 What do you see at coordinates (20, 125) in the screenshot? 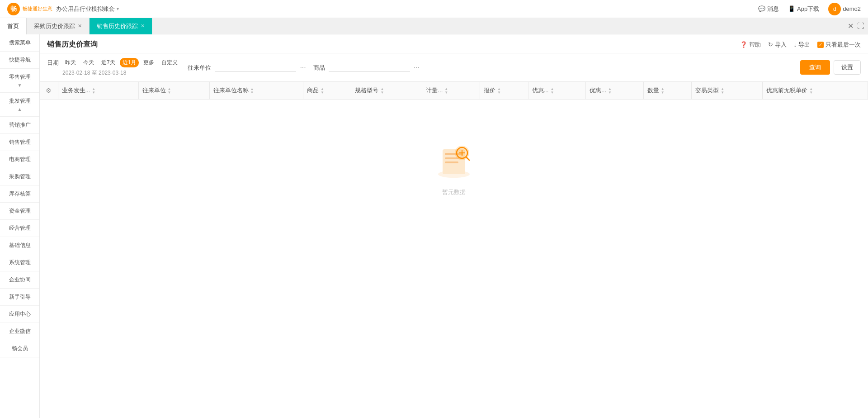
I see `sidebar-marketing-label: 营销推广` at bounding box center [20, 125].